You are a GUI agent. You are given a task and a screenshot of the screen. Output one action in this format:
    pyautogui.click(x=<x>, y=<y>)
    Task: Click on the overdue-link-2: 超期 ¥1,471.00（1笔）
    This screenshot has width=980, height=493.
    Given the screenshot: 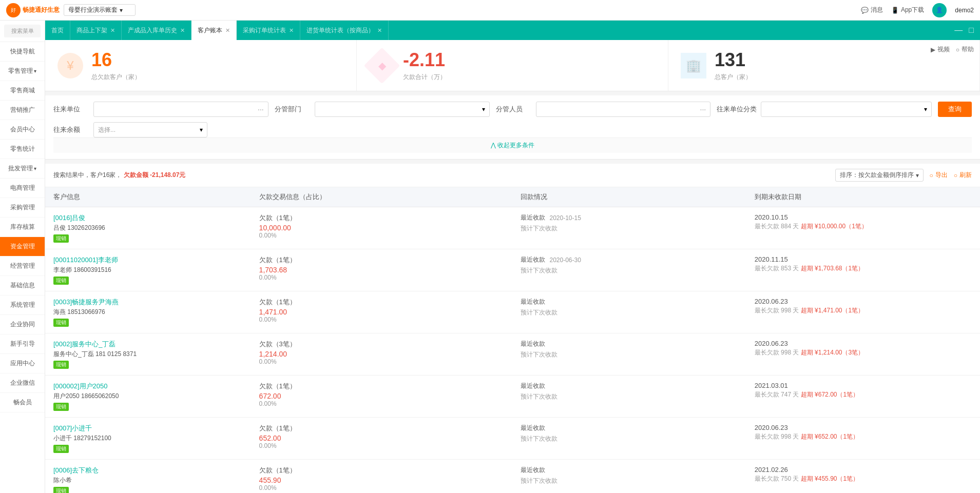 What is the action you would take?
    pyautogui.click(x=833, y=310)
    